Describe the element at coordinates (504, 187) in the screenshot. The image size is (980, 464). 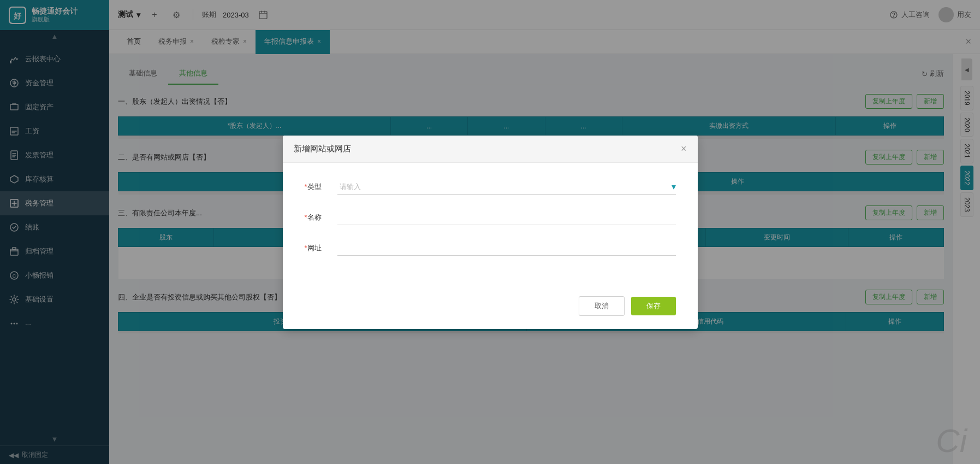
I see `type-input` at that location.